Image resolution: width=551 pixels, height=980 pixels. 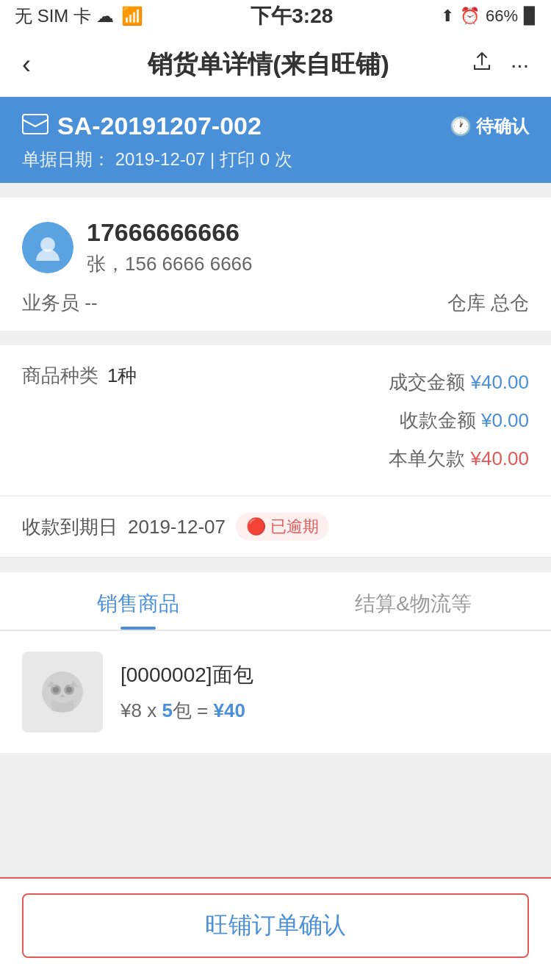 I want to click on product-quantity: 5, so click(x=167, y=710).